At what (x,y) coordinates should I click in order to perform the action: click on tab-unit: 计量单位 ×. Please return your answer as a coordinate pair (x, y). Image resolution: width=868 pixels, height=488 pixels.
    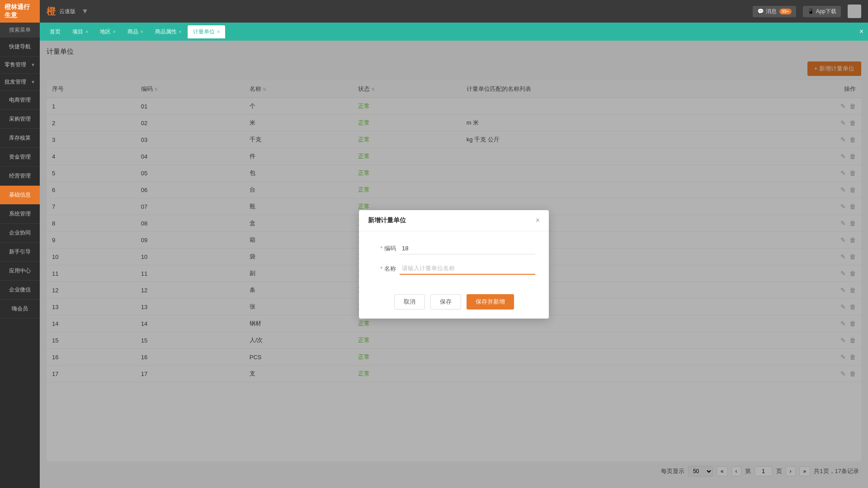
    Looking at the image, I should click on (206, 32).